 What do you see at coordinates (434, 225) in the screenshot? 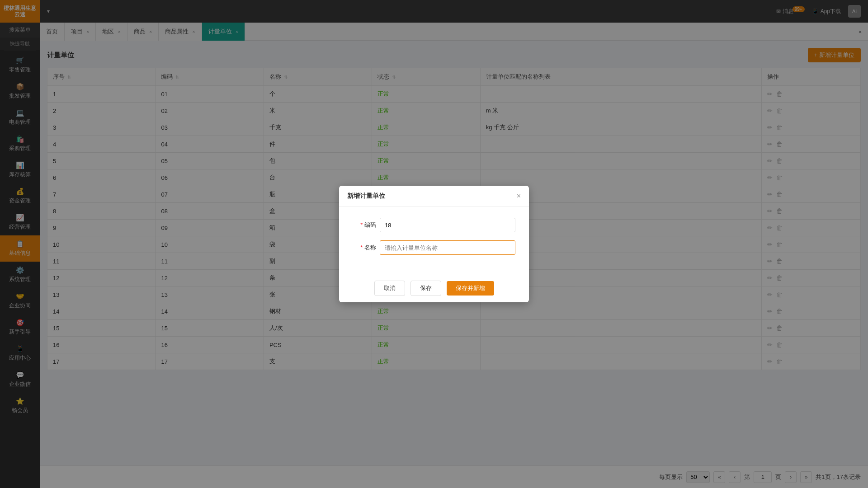
I see `form-row-code: 编码` at bounding box center [434, 225].